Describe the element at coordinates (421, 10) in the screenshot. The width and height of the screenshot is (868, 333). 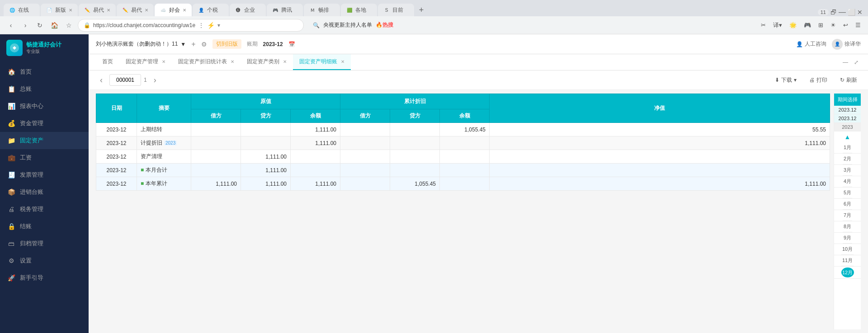
I see `new-tab-button: +` at that location.